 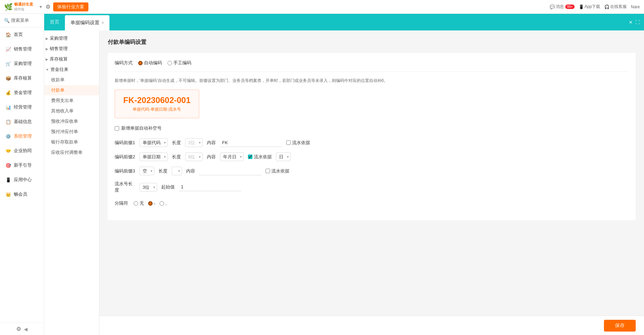 What do you see at coordinates (298, 143) in the screenshot?
I see `prefix1-serial-label: 流水依据` at bounding box center [298, 143].